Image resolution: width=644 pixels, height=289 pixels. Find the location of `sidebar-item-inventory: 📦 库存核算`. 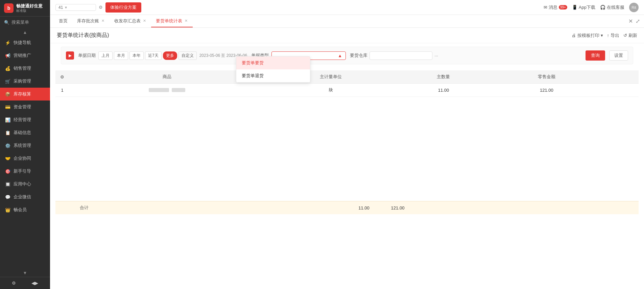

sidebar-item-inventory: 📦 库存核算 is located at coordinates (25, 94).